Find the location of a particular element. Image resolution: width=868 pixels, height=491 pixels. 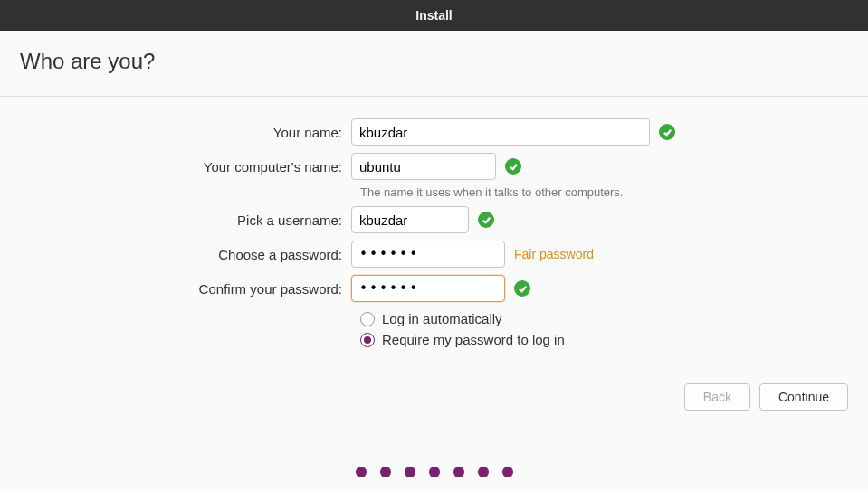

login-password-radio is located at coordinates (367, 340).